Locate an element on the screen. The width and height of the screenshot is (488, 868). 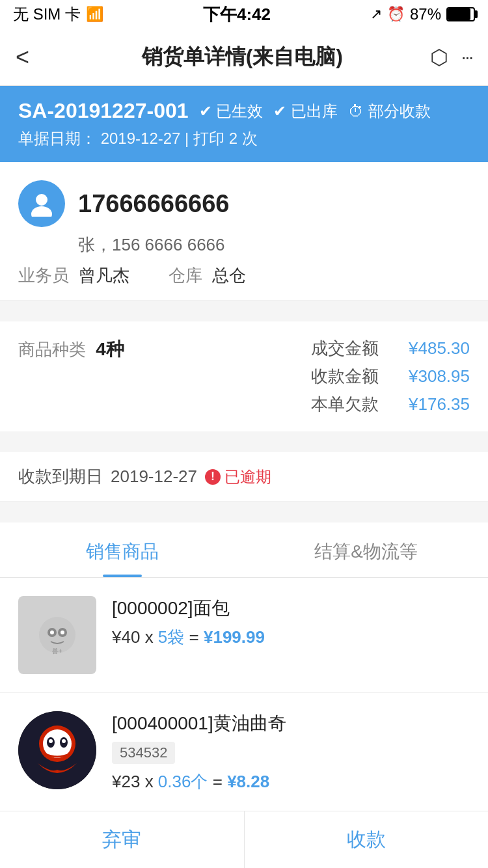
category-count: 4种 is located at coordinates (110, 349).